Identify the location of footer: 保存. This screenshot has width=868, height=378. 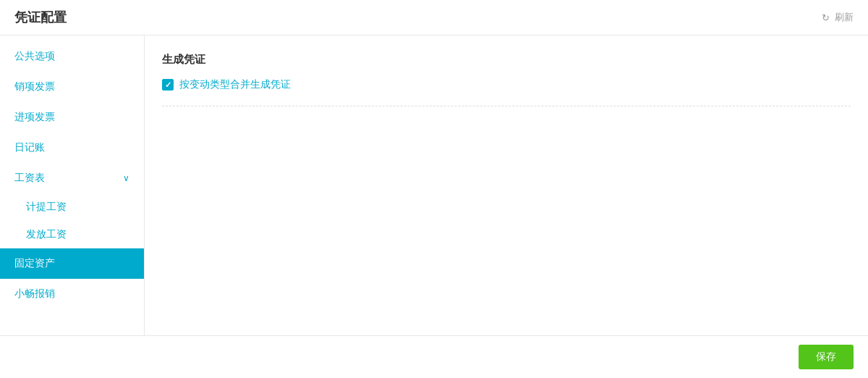
(434, 356).